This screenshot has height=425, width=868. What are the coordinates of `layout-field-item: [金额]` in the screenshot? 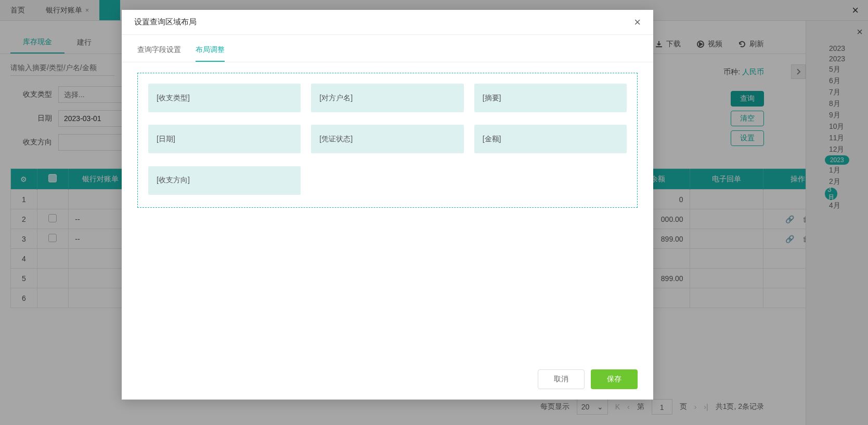 It's located at (550, 139).